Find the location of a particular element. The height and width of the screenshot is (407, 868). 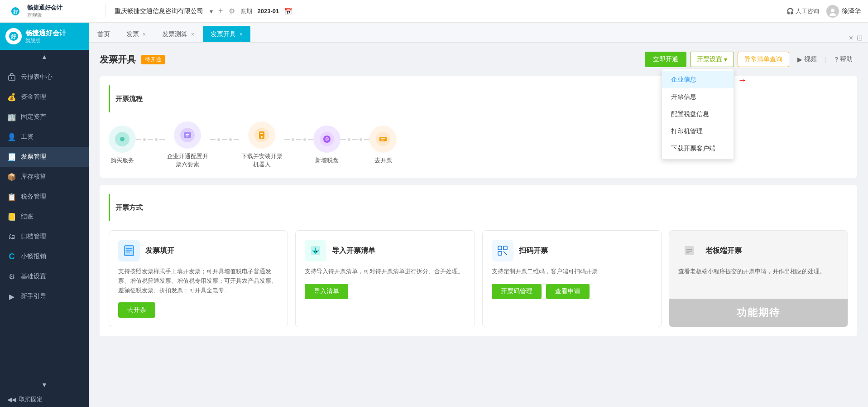

section-divider is located at coordinates (110, 99).